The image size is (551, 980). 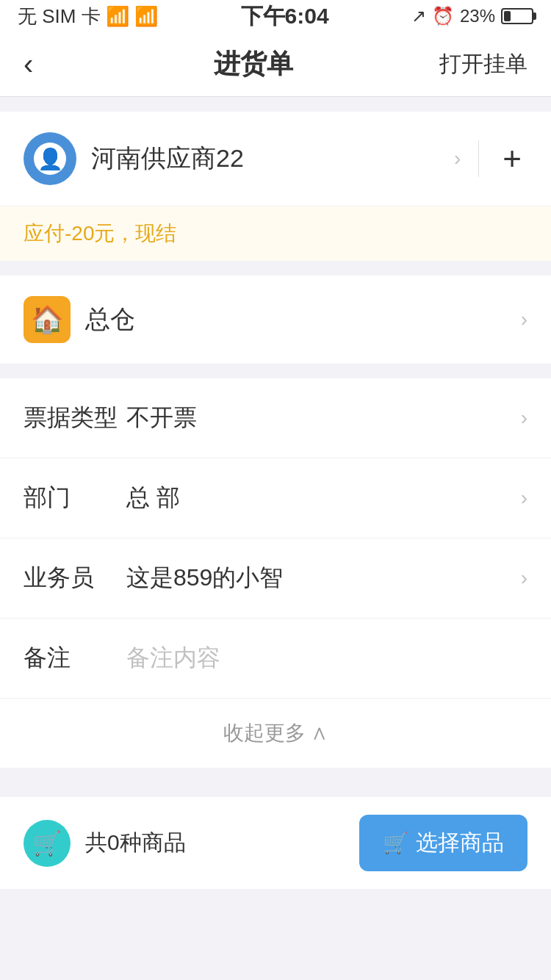 I want to click on alert-banner: 应付-20元，现结, so click(x=276, y=234).